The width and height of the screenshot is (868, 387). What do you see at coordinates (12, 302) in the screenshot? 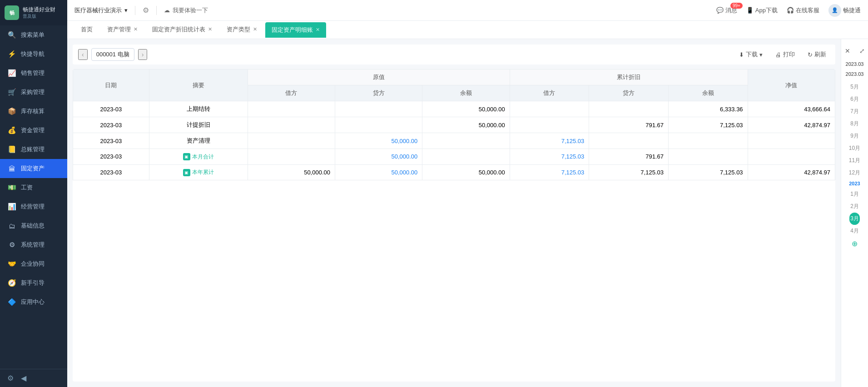
I see `apps-icon: 🔷` at bounding box center [12, 302].